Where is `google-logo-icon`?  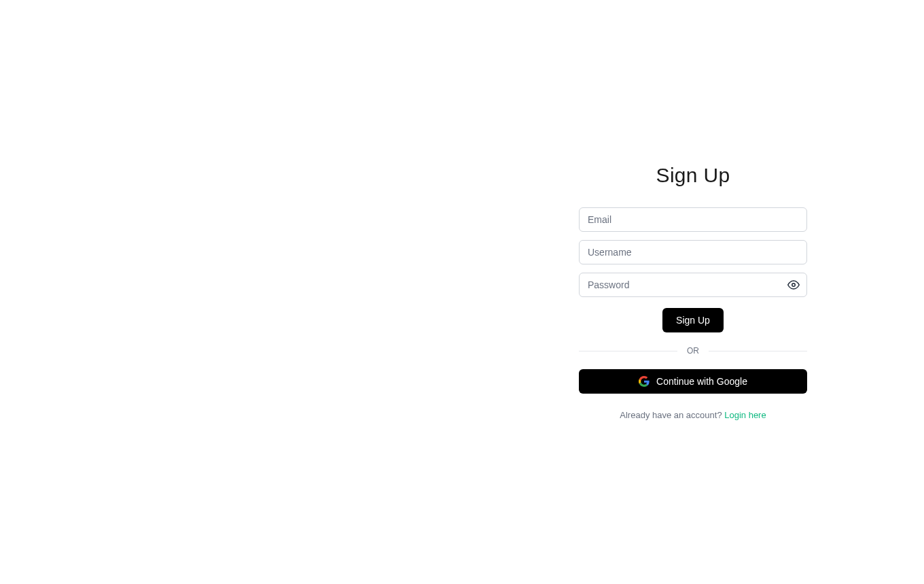 google-logo-icon is located at coordinates (644, 381).